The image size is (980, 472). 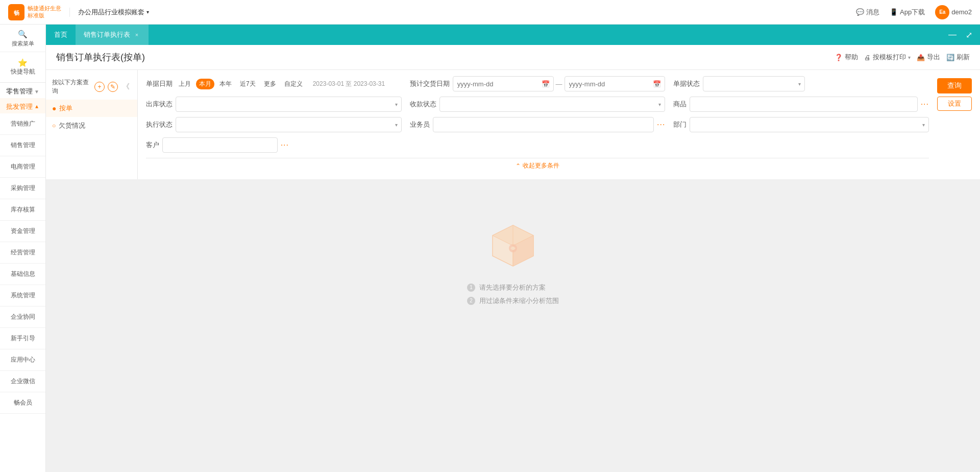 I want to click on expected-start-input, so click(x=503, y=84).